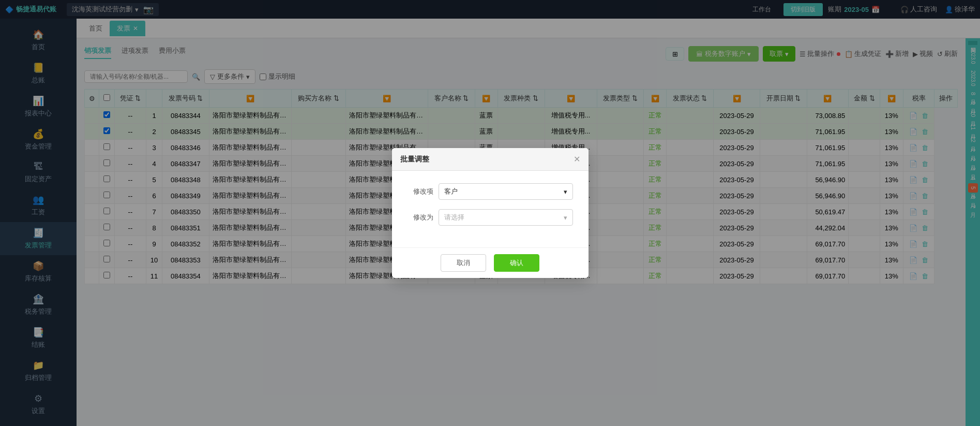 This screenshot has height=426, width=980. Describe the element at coordinates (420, 192) in the screenshot. I see `modify-item-label: 修改项` at that location.